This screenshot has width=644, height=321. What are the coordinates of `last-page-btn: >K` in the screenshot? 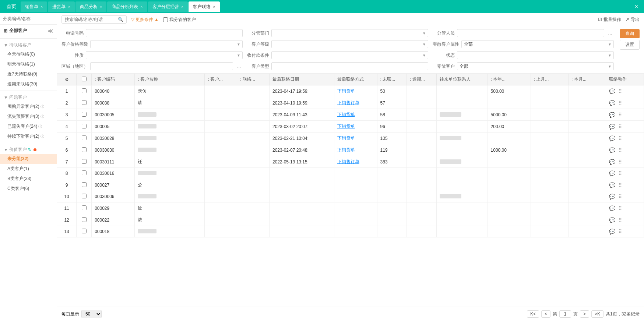 It's located at (597, 314).